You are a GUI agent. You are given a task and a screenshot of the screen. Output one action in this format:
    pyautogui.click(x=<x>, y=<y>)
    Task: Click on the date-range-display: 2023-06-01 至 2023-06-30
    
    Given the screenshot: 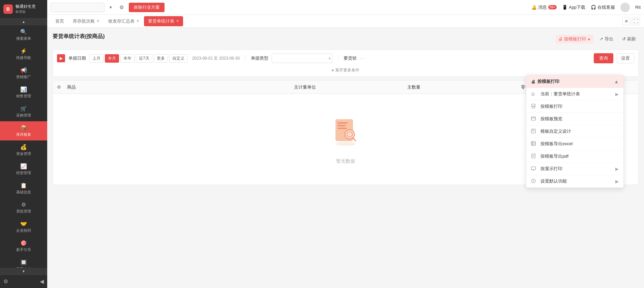 What is the action you would take?
    pyautogui.click(x=216, y=59)
    